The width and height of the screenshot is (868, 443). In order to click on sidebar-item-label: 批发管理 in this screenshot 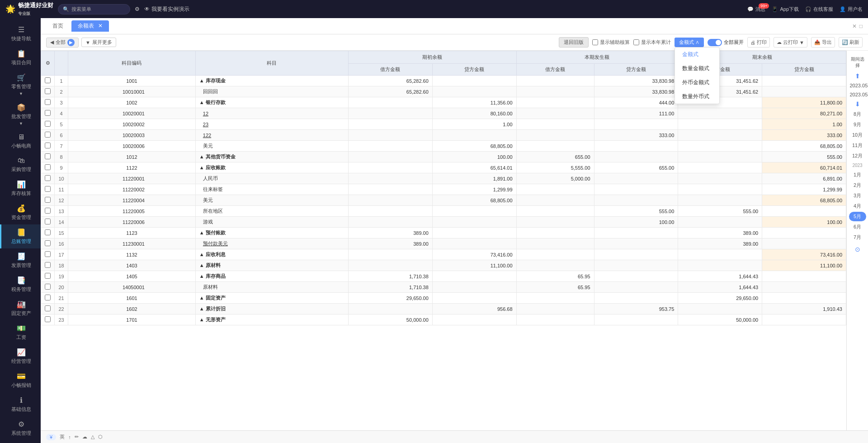, I will do `click(21, 117)`.